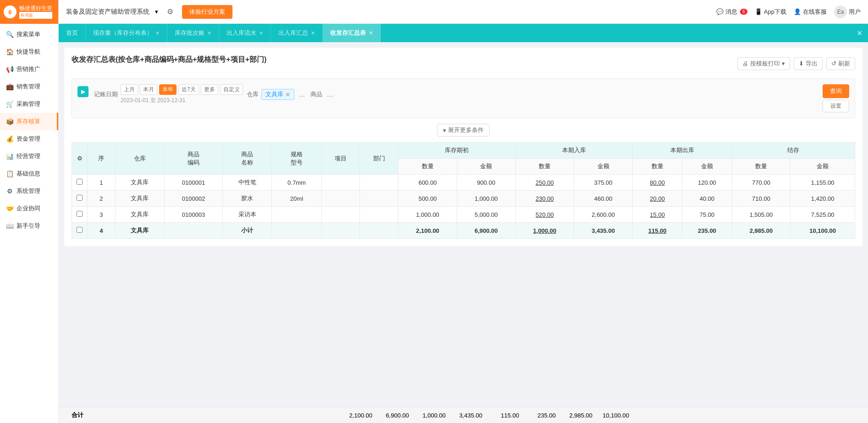 Image resolution: width=868 pixels, height=423 pixels. I want to click on warehouse-more-dots: ..., so click(302, 94).